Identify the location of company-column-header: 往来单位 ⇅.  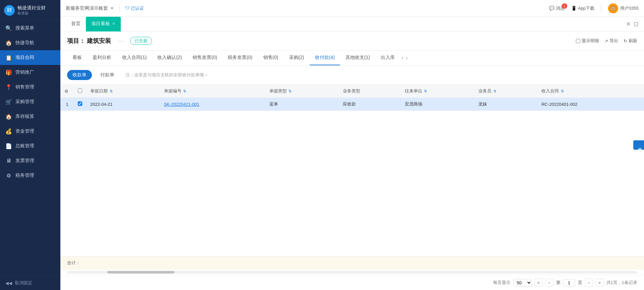
(438, 91).